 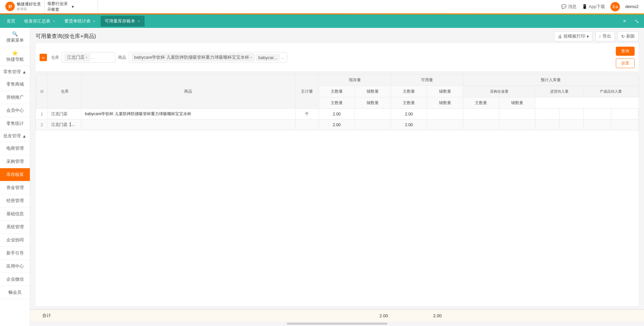 I want to click on page-title: 可用量查询(按仓库+商品), so click(x=66, y=36).